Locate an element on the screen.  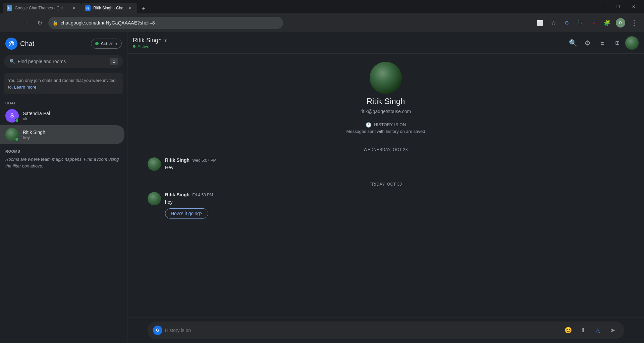
send-icon: ➤ is located at coordinates (612, 330).